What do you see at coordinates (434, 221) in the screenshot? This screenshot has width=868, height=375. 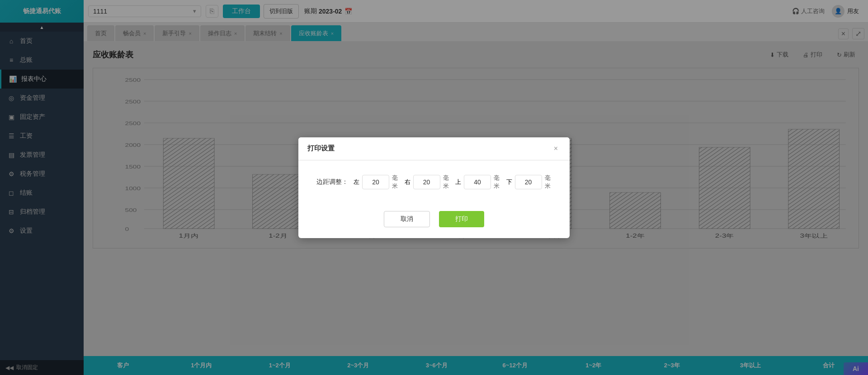 I see `modal-footer: 取消 打印` at bounding box center [434, 221].